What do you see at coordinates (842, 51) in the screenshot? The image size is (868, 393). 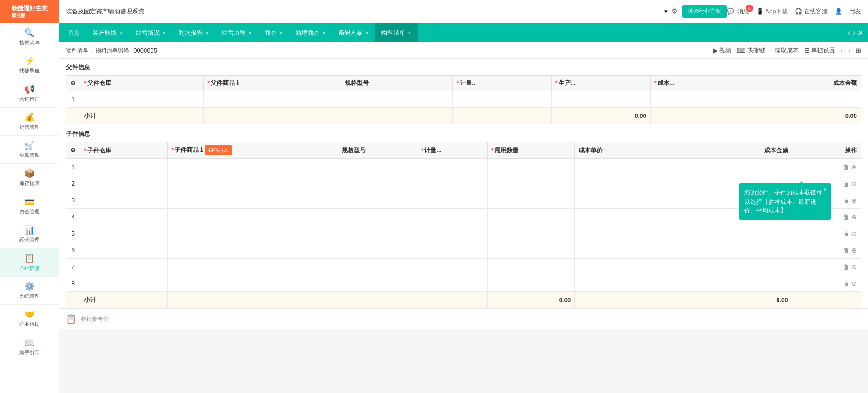 I see `nav-left-icon: ‹` at bounding box center [842, 51].